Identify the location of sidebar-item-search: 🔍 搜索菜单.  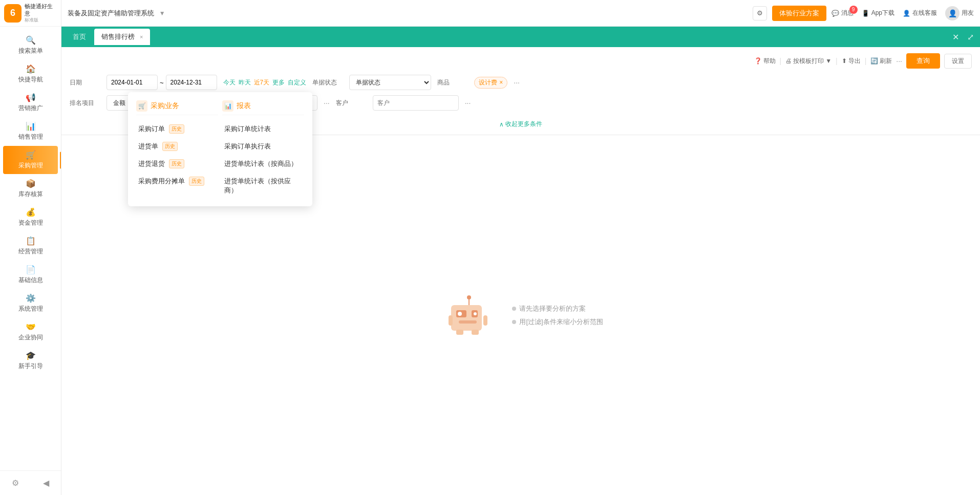
(31, 45).